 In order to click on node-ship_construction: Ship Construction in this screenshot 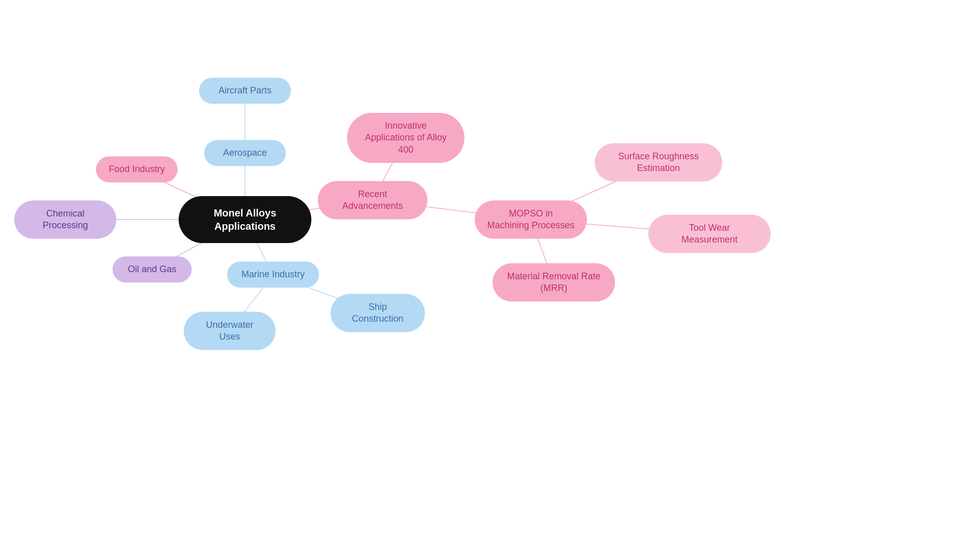, I will do `click(378, 314)`.